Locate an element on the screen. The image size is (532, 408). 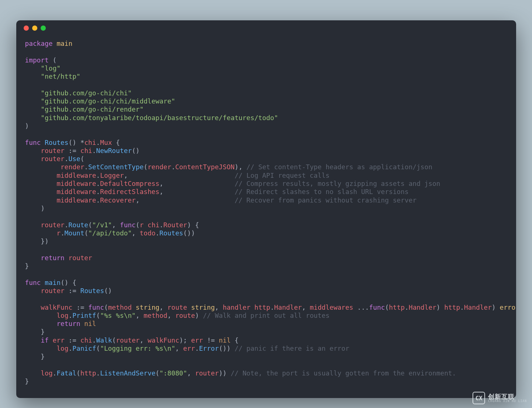
arg-router: router is located at coordinates (128, 340).